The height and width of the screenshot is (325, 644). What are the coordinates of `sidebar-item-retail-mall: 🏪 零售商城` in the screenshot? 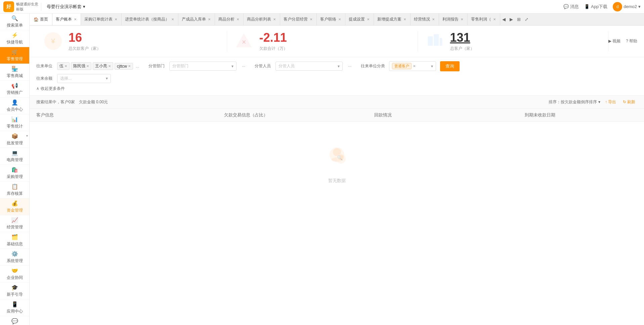 It's located at (15, 72).